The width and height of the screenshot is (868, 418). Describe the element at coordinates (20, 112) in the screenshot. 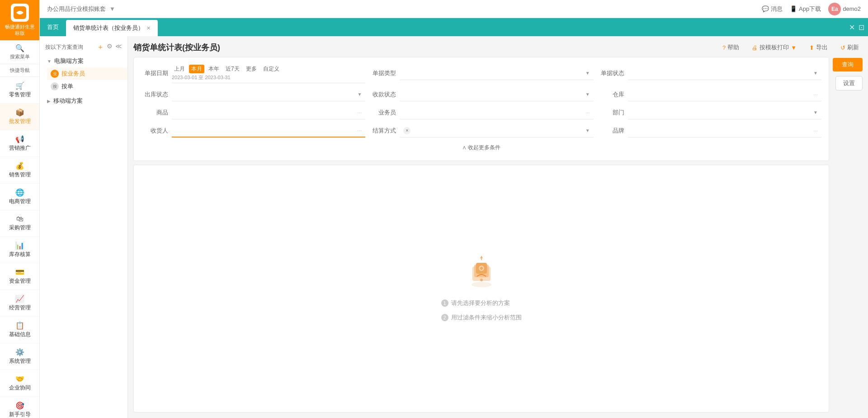

I see `wholesale-icon: 📦` at that location.